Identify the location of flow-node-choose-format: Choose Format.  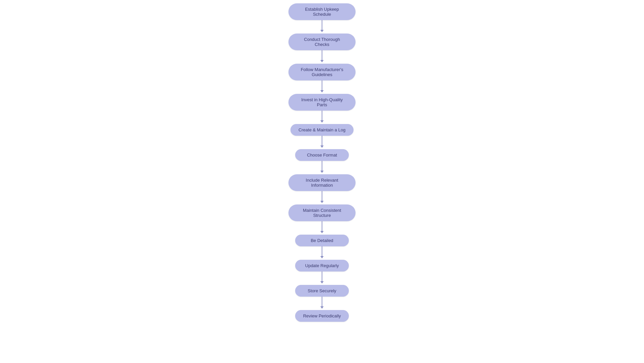
(322, 155).